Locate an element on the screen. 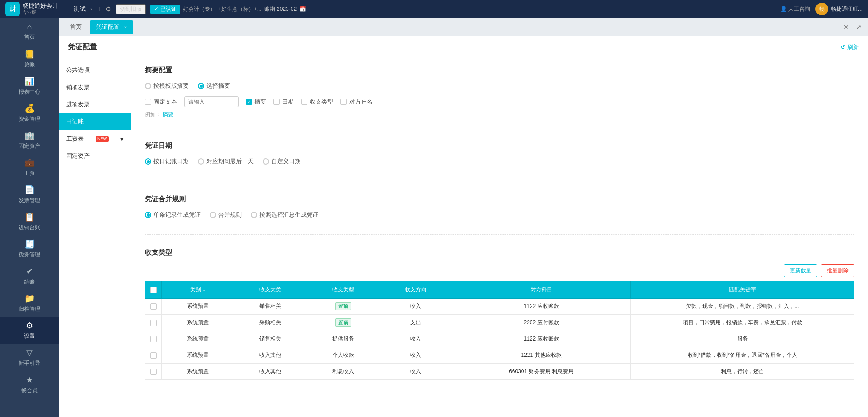  checkbox-income-type: 收支类型 is located at coordinates (317, 102).